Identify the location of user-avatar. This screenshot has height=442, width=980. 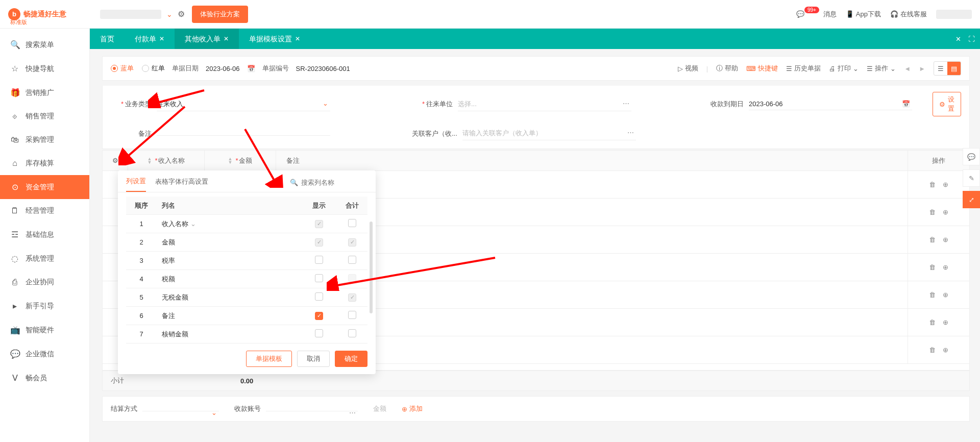
(954, 14).